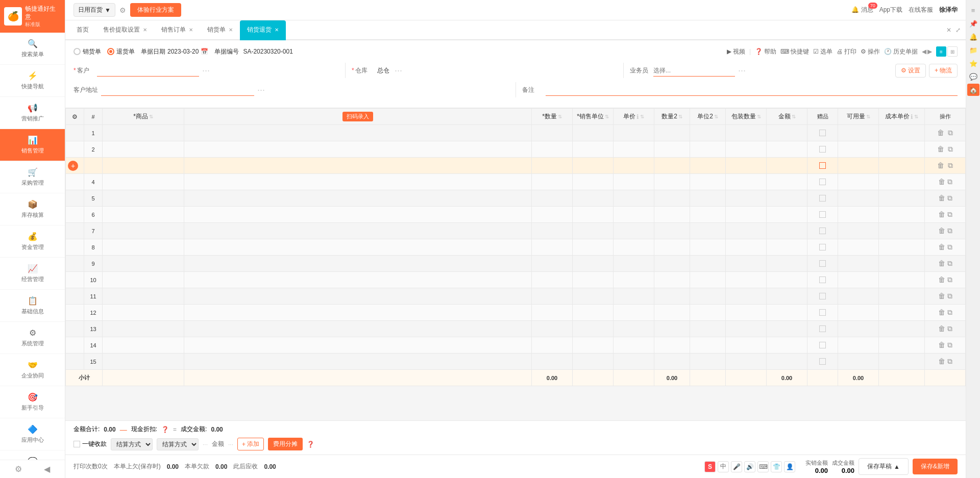 The image size is (980, 478). Describe the element at coordinates (973, 50) in the screenshot. I see `right-icon-4: 📁` at that location.